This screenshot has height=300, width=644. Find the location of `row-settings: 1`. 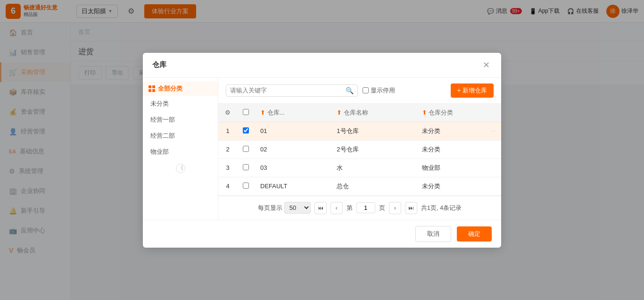

row-settings: 1 is located at coordinates (228, 131).